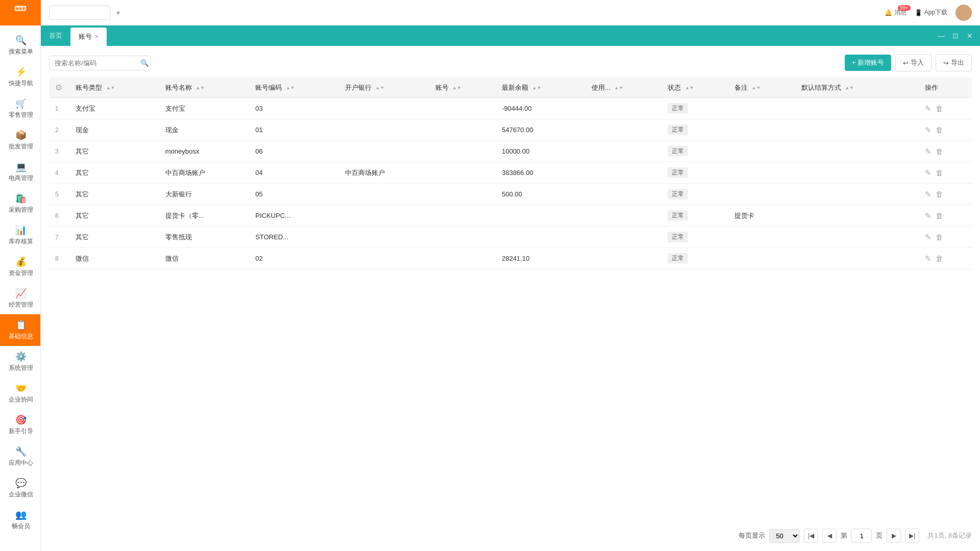 This screenshot has height=551, width=980. What do you see at coordinates (928, 173) in the screenshot?
I see `edit-icon-3: ✎` at bounding box center [928, 173].